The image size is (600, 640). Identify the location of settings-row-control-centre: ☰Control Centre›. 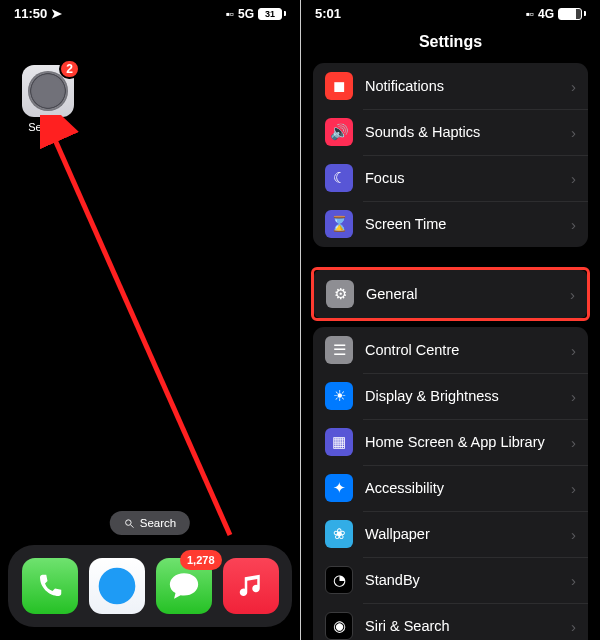
(450, 350).